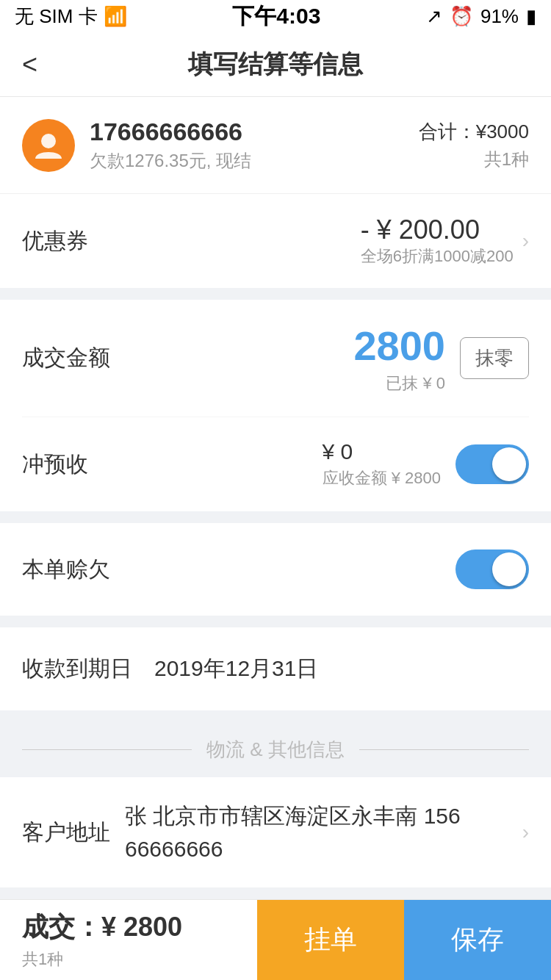 This screenshot has width=551, height=980. What do you see at coordinates (115, 16) in the screenshot?
I see `wifi-signal-icon: 📶` at bounding box center [115, 16].